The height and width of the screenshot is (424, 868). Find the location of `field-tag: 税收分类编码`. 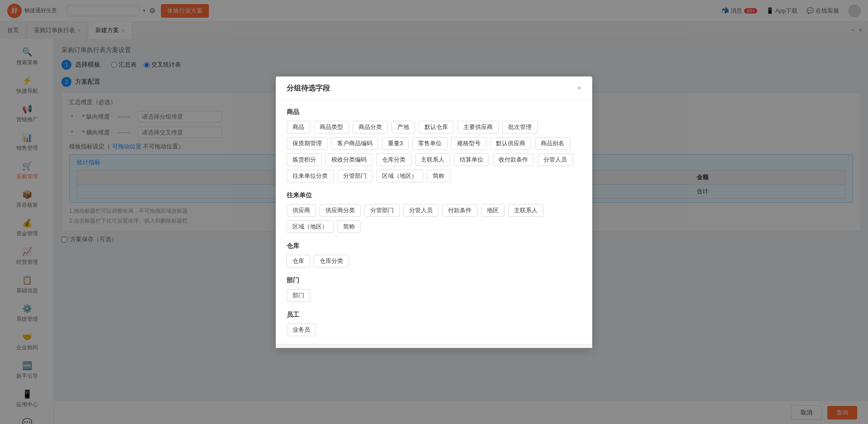

field-tag: 税收分类编码 is located at coordinates (349, 160).